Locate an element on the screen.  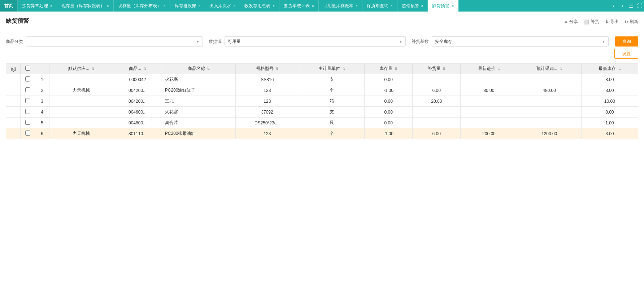
row-stock-cell: 0.00 is located at coordinates (388, 112).